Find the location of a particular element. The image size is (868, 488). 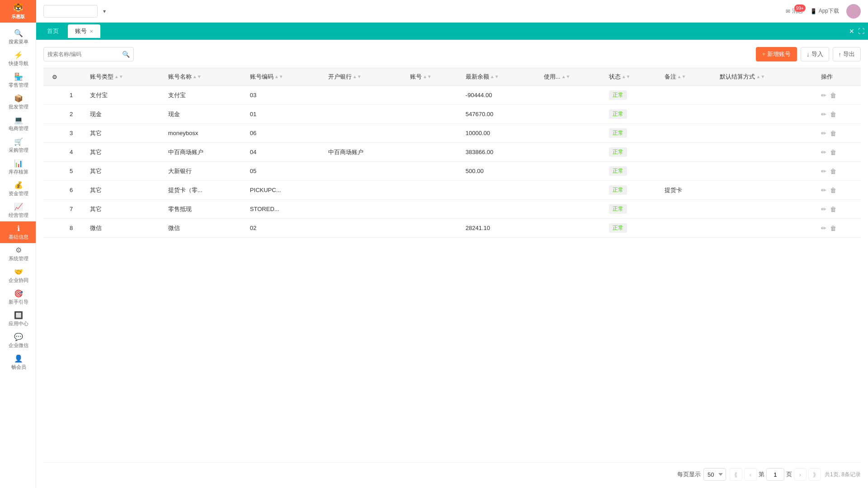

cell-code-2: 06 is located at coordinates (286, 133).